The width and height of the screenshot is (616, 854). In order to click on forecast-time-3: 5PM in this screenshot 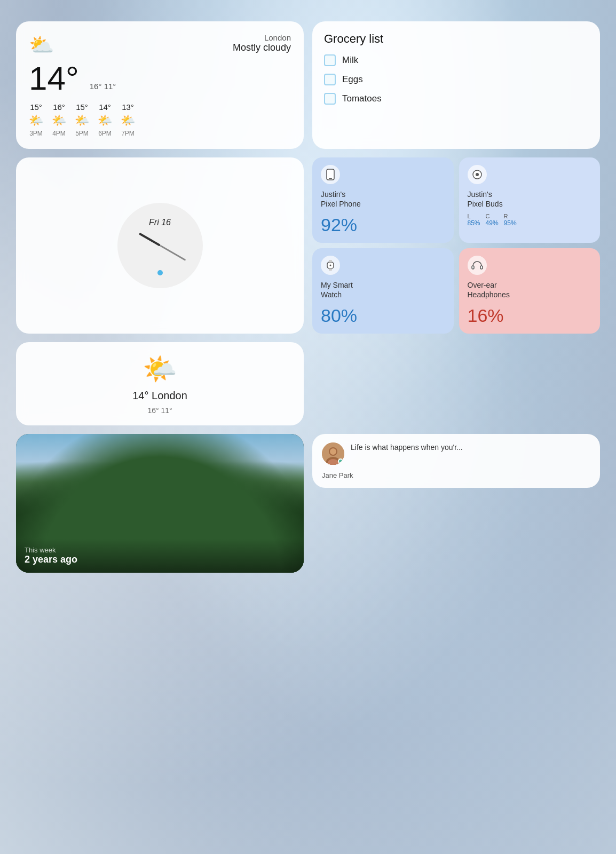, I will do `click(82, 133)`.